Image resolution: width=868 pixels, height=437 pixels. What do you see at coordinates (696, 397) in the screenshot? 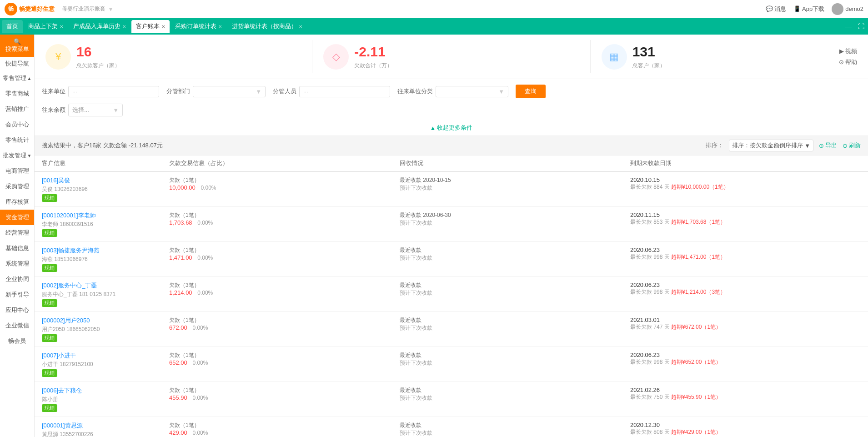
I see `due-overdue: 超期¥455.90（1笔）` at bounding box center [696, 397].